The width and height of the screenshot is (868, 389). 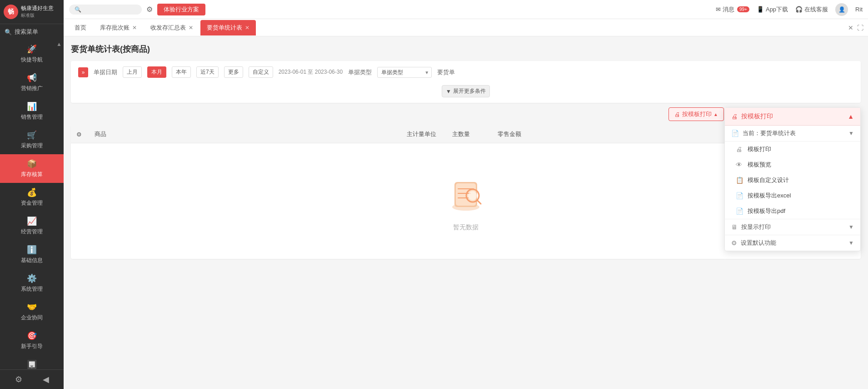 What do you see at coordinates (793, 196) in the screenshot?
I see `dropdown-item-export-excel: 📄 按模板导出excel` at bounding box center [793, 196].